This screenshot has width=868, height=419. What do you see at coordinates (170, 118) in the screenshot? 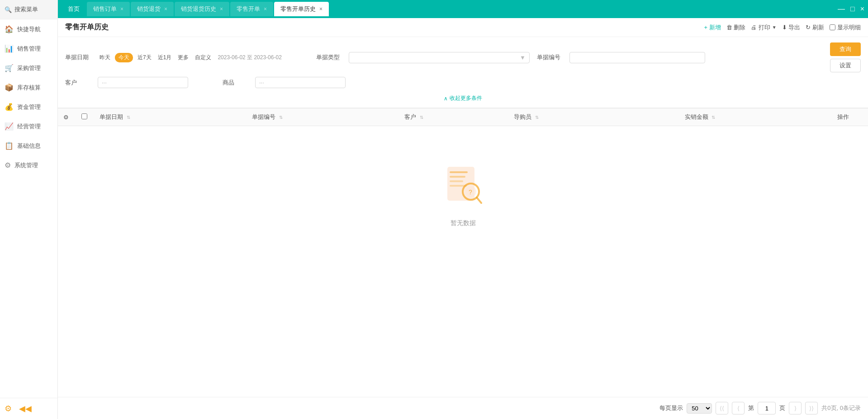
I see `th-date: 单据日期 ⇅` at bounding box center [170, 118].